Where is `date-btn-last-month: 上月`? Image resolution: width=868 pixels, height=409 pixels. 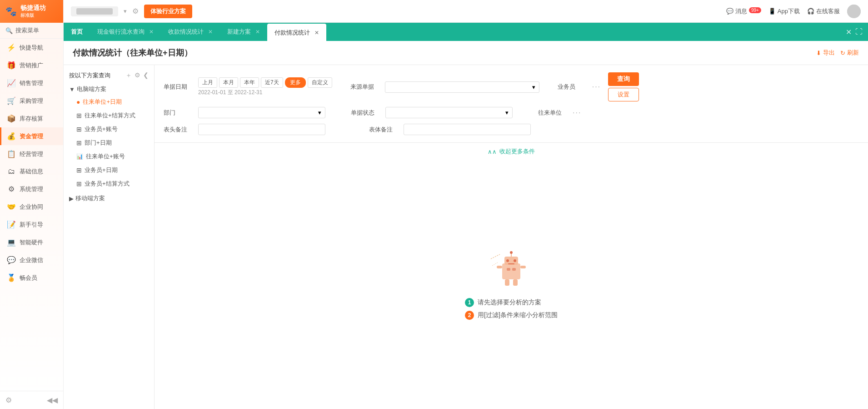 date-btn-last-month: 上月 is located at coordinates (208, 83).